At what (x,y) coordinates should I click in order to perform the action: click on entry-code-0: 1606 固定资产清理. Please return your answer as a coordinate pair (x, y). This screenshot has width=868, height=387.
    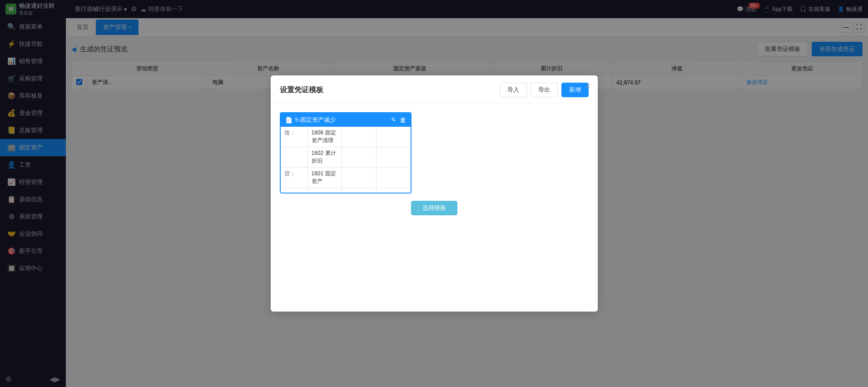
    Looking at the image, I should click on (325, 137).